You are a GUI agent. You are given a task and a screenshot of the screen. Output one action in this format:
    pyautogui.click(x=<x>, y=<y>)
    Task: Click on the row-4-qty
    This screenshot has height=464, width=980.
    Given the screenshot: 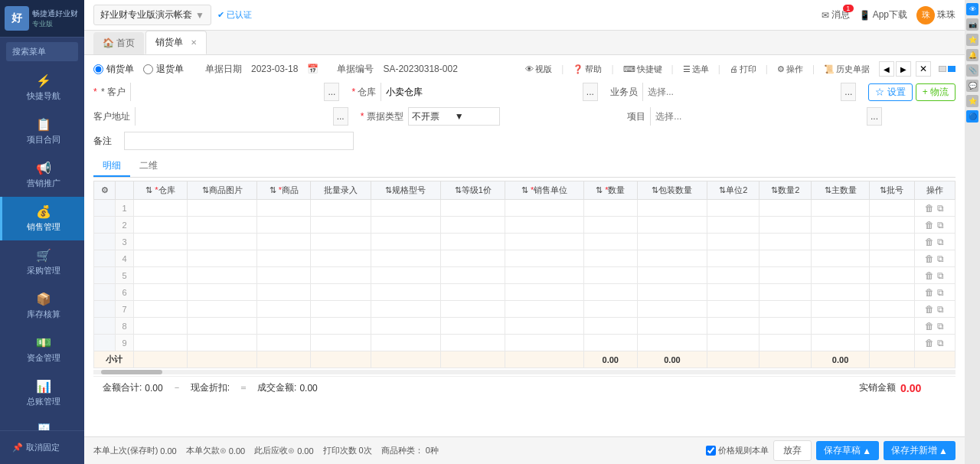 What is the action you would take?
    pyautogui.click(x=610, y=259)
    